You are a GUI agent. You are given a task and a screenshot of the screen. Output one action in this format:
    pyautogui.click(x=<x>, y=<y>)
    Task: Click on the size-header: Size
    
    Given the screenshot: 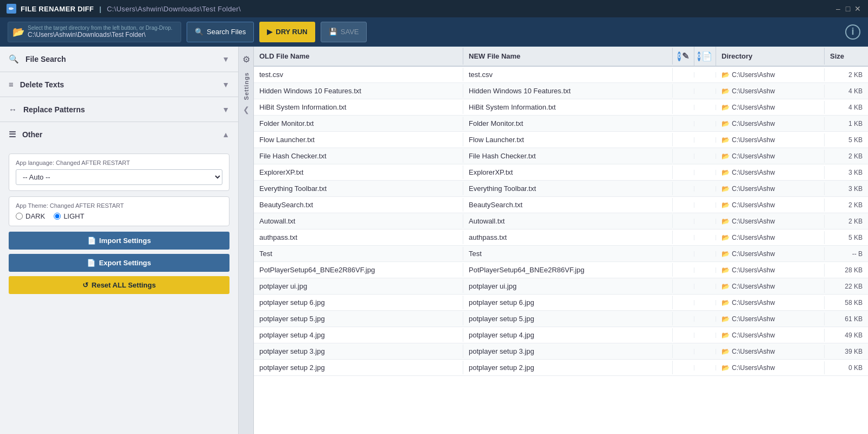 What is the action you would take?
    pyautogui.click(x=846, y=56)
    